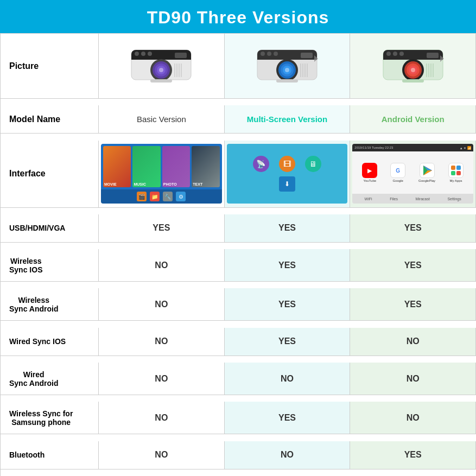  What do you see at coordinates (412, 148) in the screenshot?
I see `android-top-bar: 2019/11/19 Tuesday 22:23 ▲ ✦ 📶` at bounding box center [412, 148].